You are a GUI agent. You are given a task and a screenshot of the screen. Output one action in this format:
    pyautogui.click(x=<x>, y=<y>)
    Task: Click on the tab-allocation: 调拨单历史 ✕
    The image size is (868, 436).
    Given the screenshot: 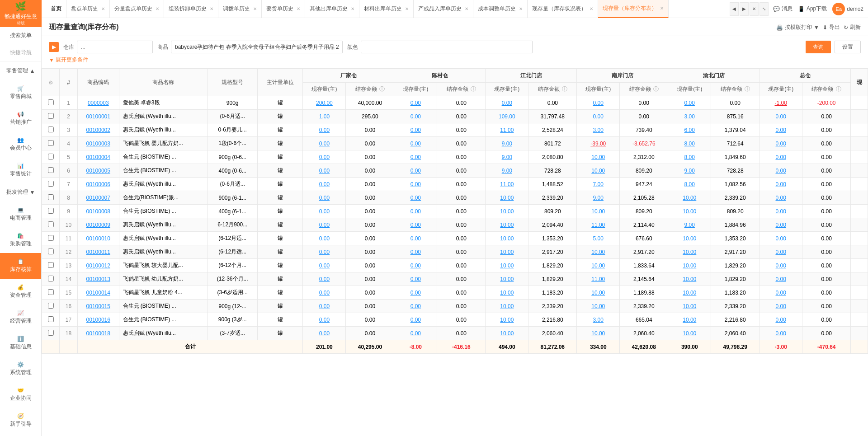 What is the action you would take?
    pyautogui.click(x=240, y=9)
    